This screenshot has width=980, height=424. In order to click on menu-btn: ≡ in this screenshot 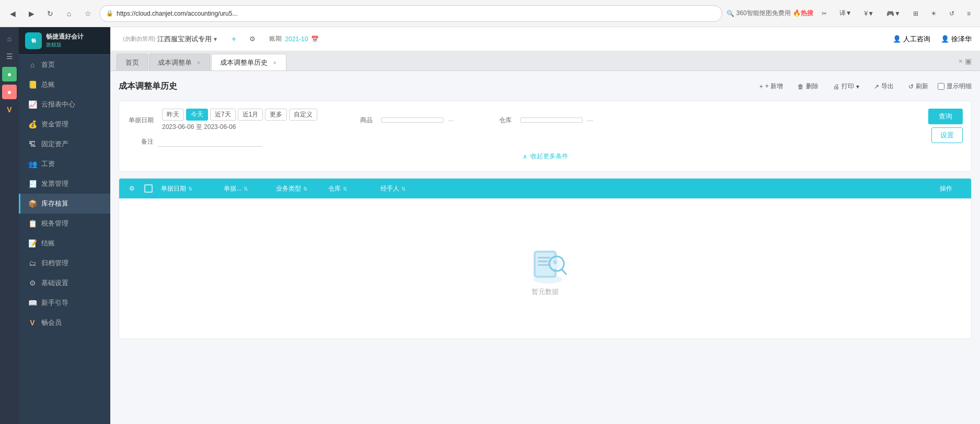, I will do `click(969, 14)`.